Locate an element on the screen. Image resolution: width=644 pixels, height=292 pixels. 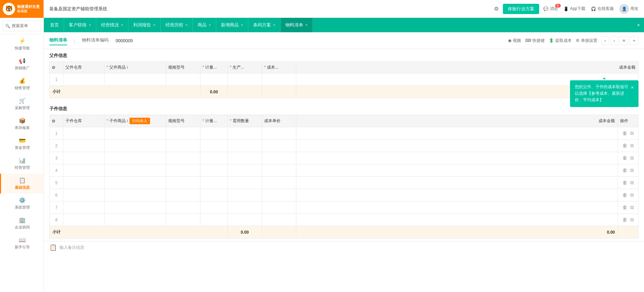
child-row-3-warehouse is located at coordinates (84, 158).